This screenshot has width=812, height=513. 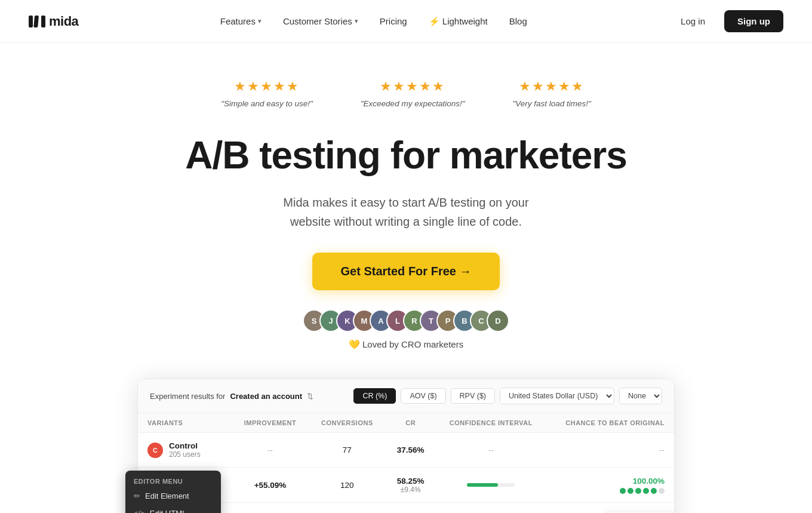 What do you see at coordinates (423, 396) in the screenshot?
I see `tab-aov: AOV ($)` at bounding box center [423, 396].